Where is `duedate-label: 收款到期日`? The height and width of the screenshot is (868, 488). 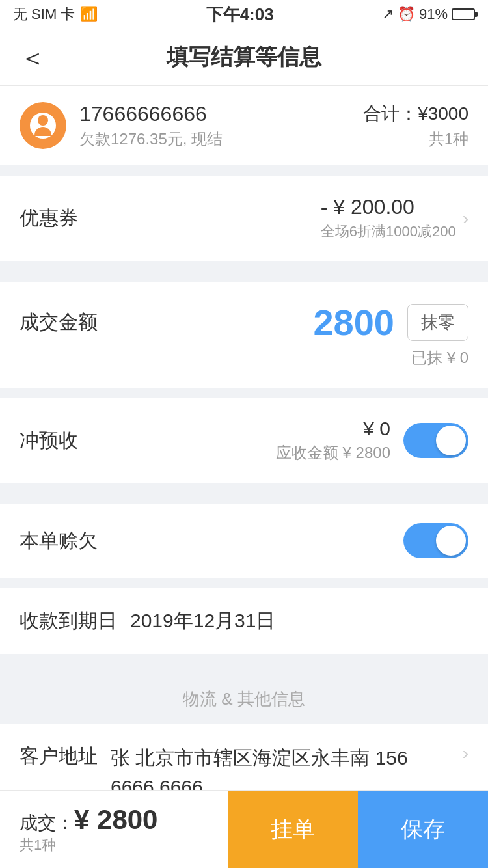
duedate-label: 收款到期日 is located at coordinates (68, 621).